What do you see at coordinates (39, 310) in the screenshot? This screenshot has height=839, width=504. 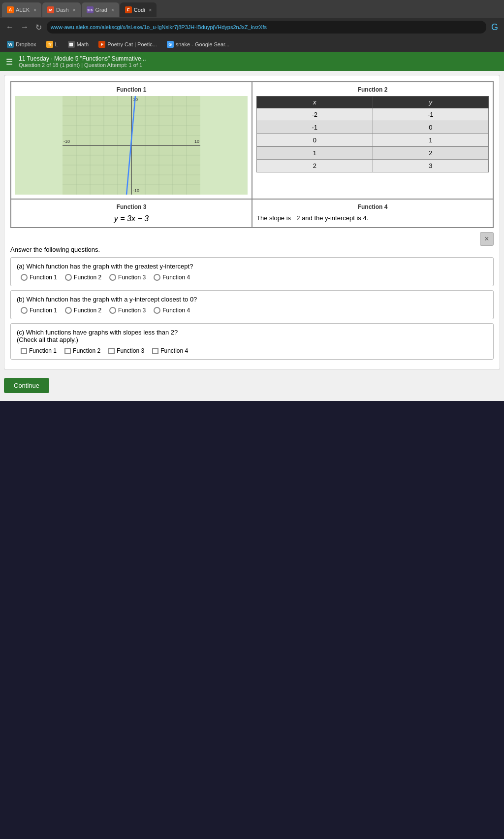 I see `question-b-option-1: Function 1` at bounding box center [39, 310].